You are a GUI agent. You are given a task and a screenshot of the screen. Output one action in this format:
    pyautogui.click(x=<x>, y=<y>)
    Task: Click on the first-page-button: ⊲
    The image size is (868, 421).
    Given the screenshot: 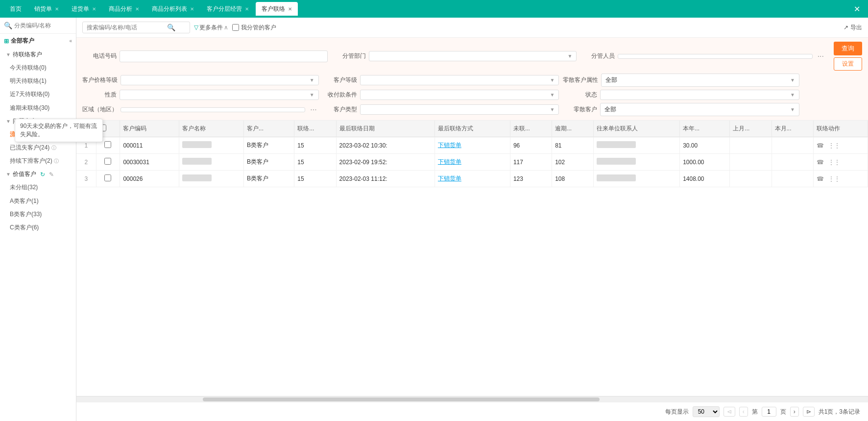 What is the action you would take?
    pyautogui.click(x=729, y=412)
    